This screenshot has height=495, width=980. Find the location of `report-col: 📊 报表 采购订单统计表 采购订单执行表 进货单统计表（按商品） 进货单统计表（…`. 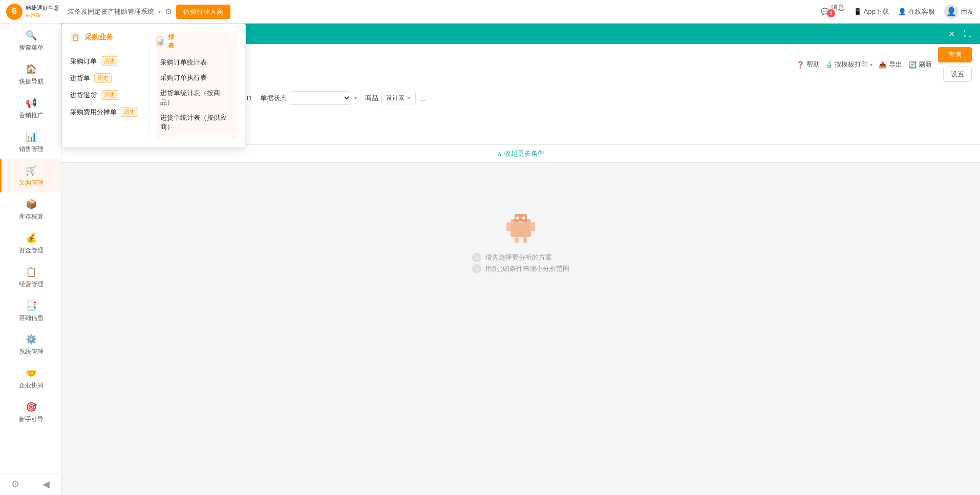

report-col: 📊 报表 采购订单统计表 采购订单执行表 进货单统计表（按商品） 进货单统计表（… is located at coordinates (197, 85).